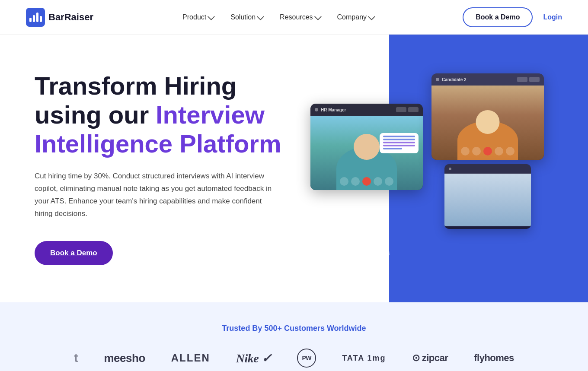 The image size is (588, 371). What do you see at coordinates (512, 17) in the screenshot?
I see `nav-actions: Book a Demo Login` at bounding box center [512, 17].